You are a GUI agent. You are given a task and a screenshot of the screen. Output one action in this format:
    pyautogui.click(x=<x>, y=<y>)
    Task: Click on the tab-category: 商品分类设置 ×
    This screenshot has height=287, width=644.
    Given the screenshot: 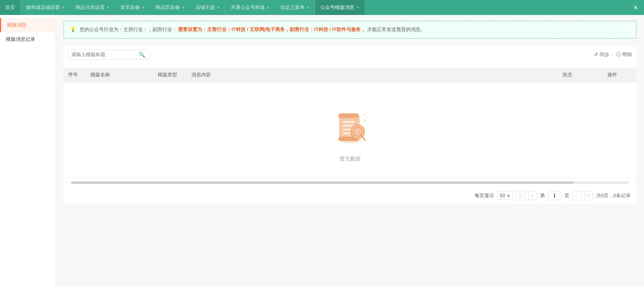 What is the action you would take?
    pyautogui.click(x=93, y=7)
    